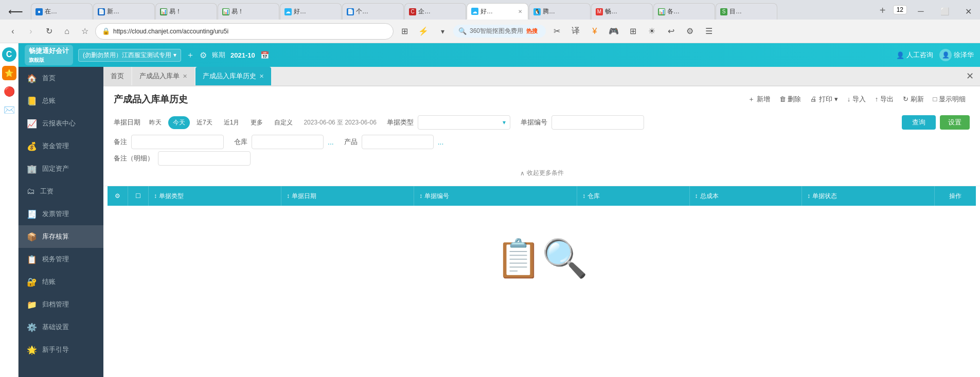 This screenshot has height=377, width=980. Describe the element at coordinates (117, 76) in the screenshot. I see `inner-tab-home: 首页` at that location.